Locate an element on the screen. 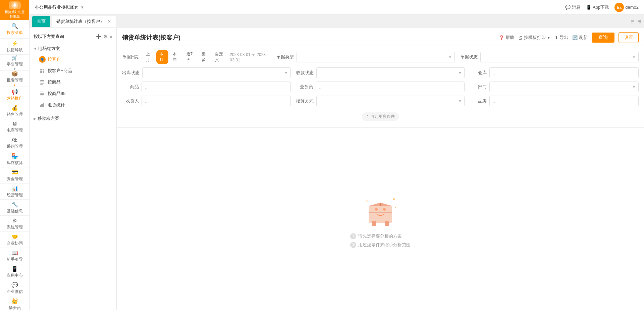  sidebar-item-search: 🔍 搜索菜单 is located at coordinates (15, 30).